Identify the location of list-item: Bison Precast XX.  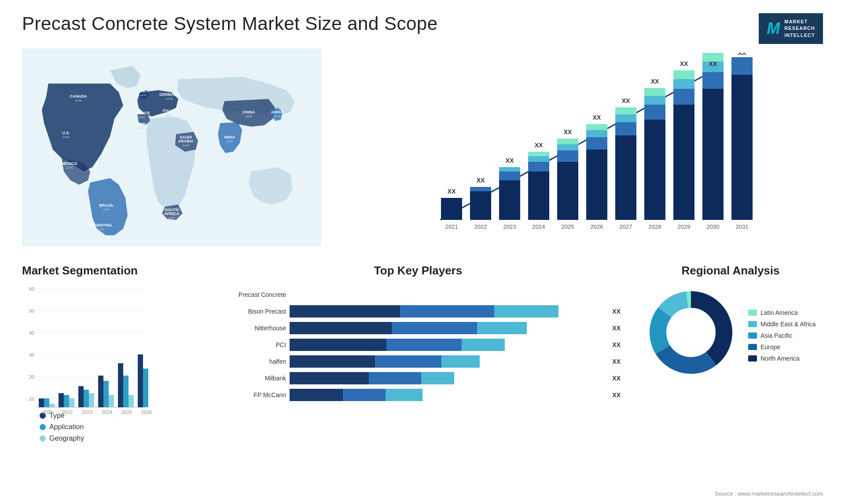
(418, 311).